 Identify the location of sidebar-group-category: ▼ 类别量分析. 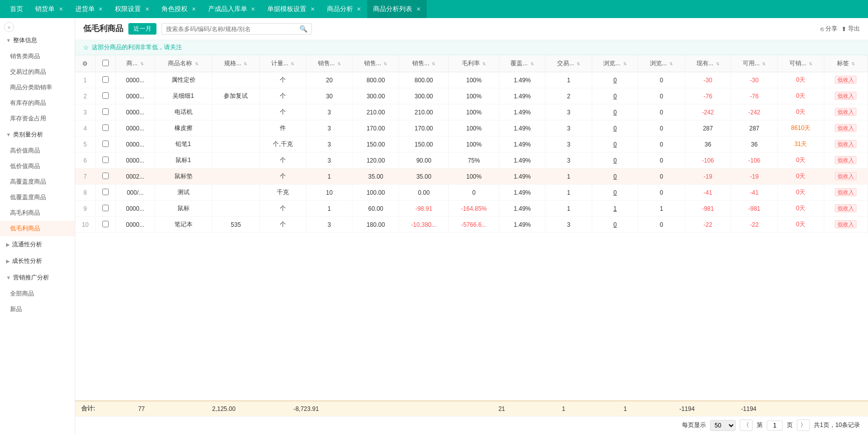
(37, 134).